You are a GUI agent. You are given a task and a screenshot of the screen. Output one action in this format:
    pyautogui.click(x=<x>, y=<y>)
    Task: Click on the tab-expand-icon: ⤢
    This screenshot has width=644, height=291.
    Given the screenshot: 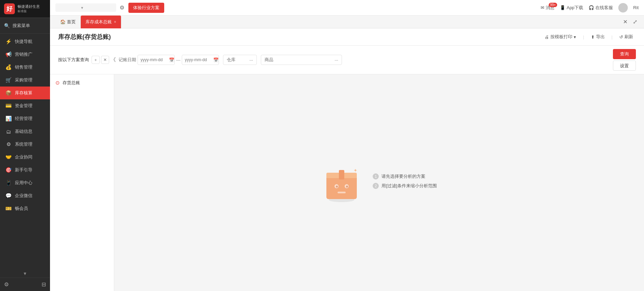 What is the action you would take?
    pyautogui.click(x=635, y=22)
    